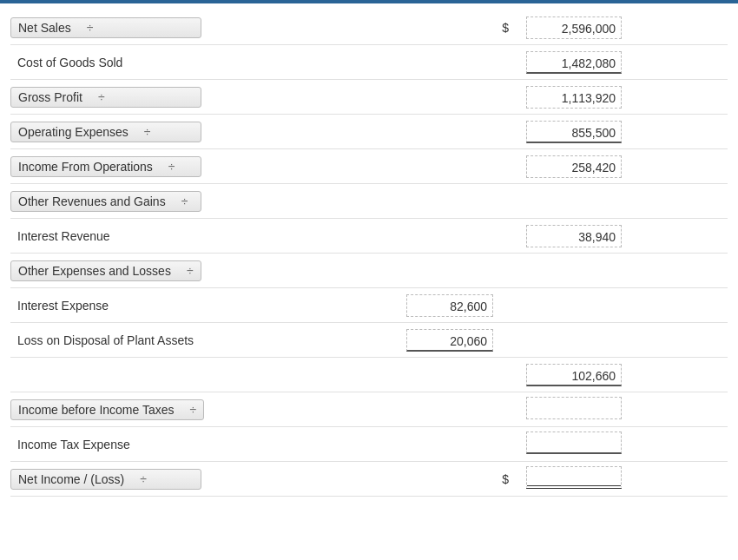  Describe the element at coordinates (450, 306) in the screenshot. I see `mid-input-interest-expense: 82,600` at that location.